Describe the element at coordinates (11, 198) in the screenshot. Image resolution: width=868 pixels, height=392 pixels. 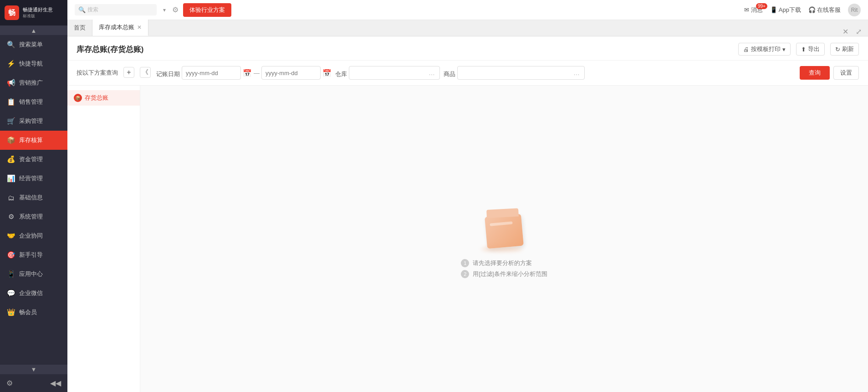
I see `sidebar-icon-basic: 🗂` at that location.